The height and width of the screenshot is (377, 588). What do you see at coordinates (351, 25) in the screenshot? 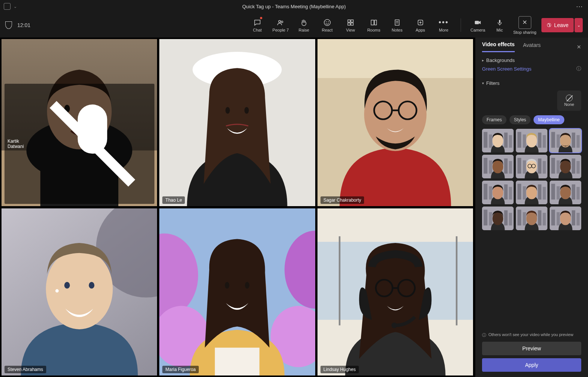
I see `view-button: View` at bounding box center [351, 25].